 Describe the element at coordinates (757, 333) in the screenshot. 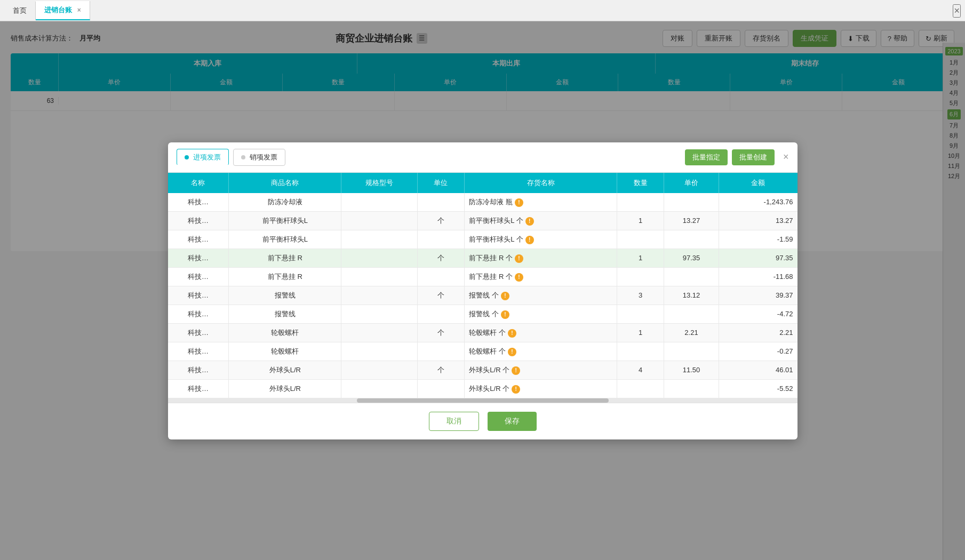

I see `cell-amount: 2.21` at that location.